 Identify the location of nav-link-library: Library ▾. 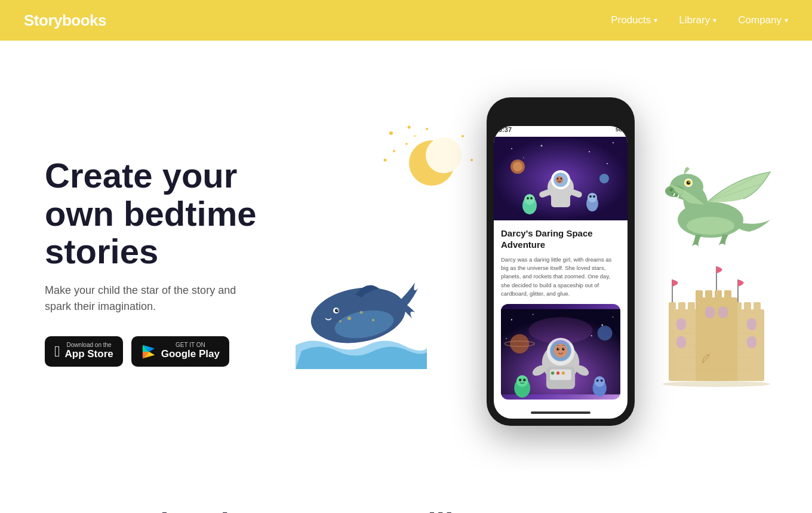
(697, 20).